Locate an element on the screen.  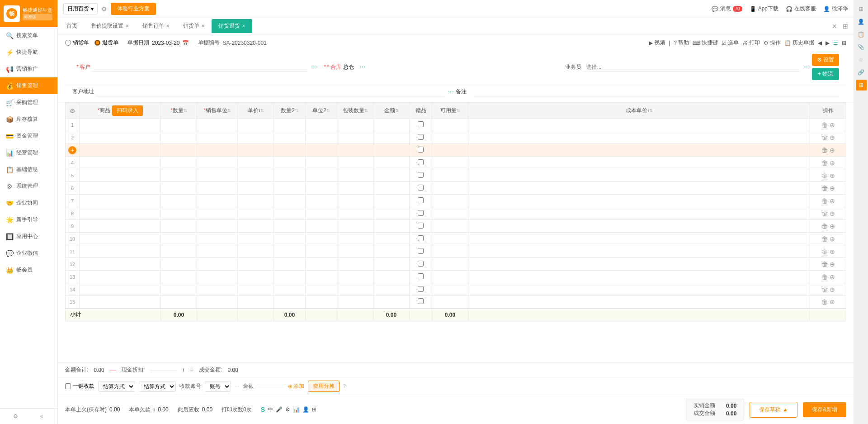
return-bill-radio-input is located at coordinates (98, 43).